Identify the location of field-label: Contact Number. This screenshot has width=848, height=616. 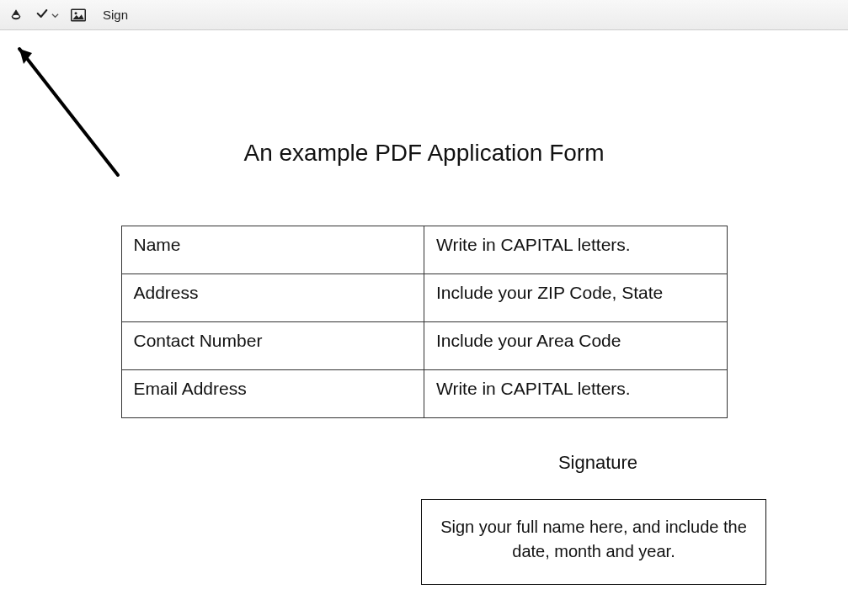
(273, 347).